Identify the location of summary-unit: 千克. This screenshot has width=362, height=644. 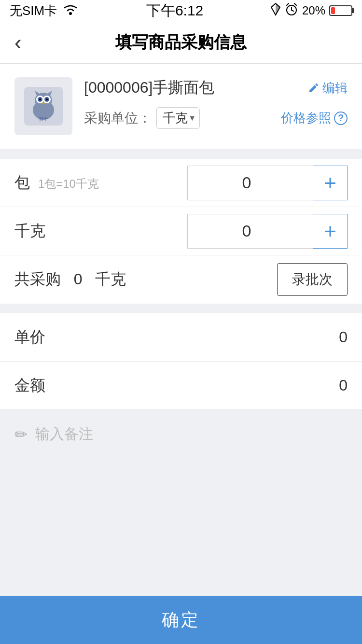
(111, 279).